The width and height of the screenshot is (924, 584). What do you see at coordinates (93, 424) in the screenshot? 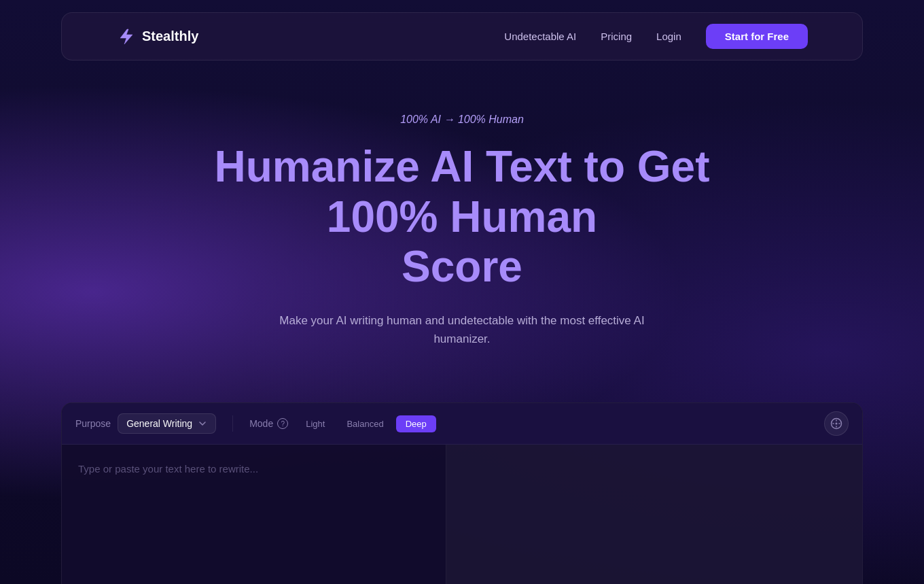
I see `purpose-label: Purpose` at bounding box center [93, 424].